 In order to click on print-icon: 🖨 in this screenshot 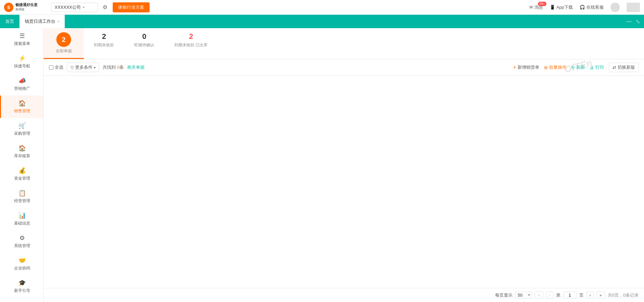, I will do `click(592, 68)`.